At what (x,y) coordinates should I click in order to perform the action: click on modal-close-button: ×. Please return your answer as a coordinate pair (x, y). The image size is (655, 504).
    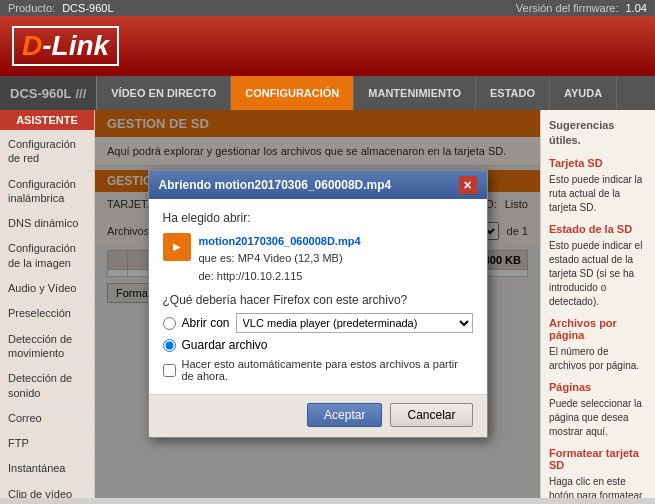
    Looking at the image, I should click on (468, 185).